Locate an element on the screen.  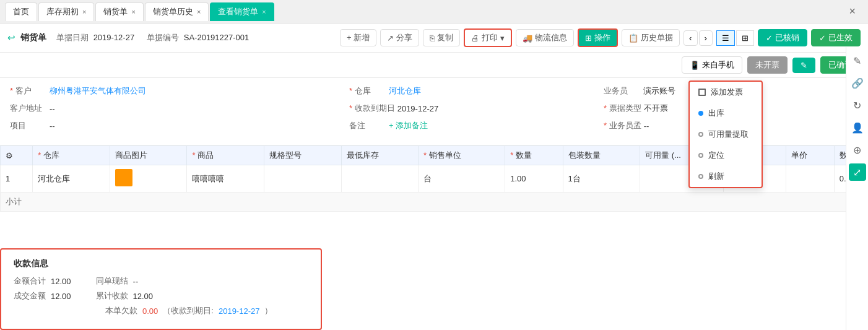
row-spec is located at coordinates (302, 179).